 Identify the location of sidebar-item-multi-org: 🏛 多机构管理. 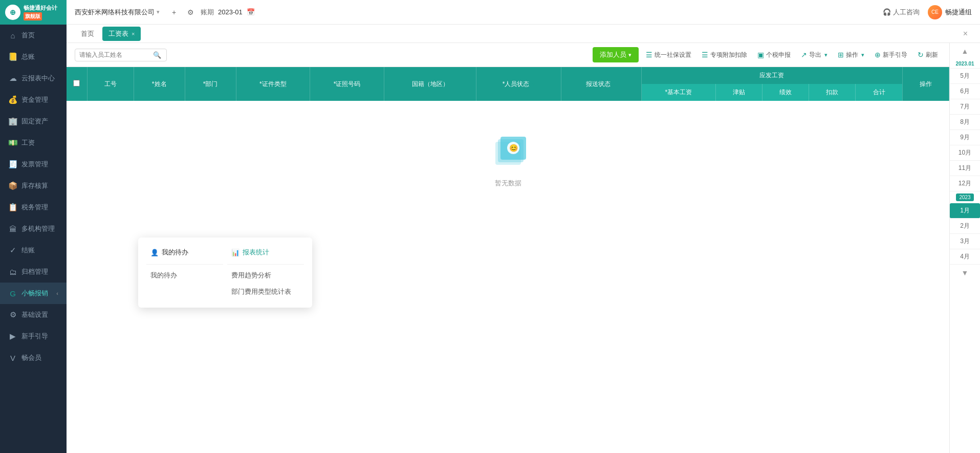
(33, 229).